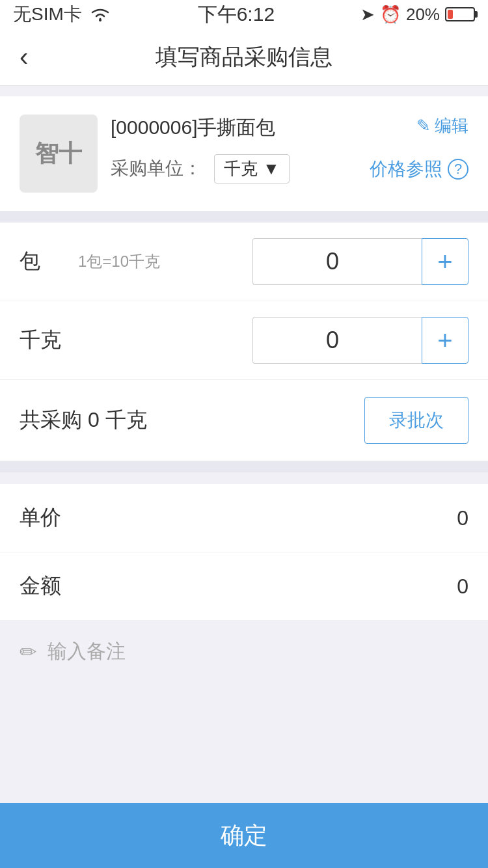 This screenshot has height=868, width=488. I want to click on kg-plus-button: +, so click(445, 340).